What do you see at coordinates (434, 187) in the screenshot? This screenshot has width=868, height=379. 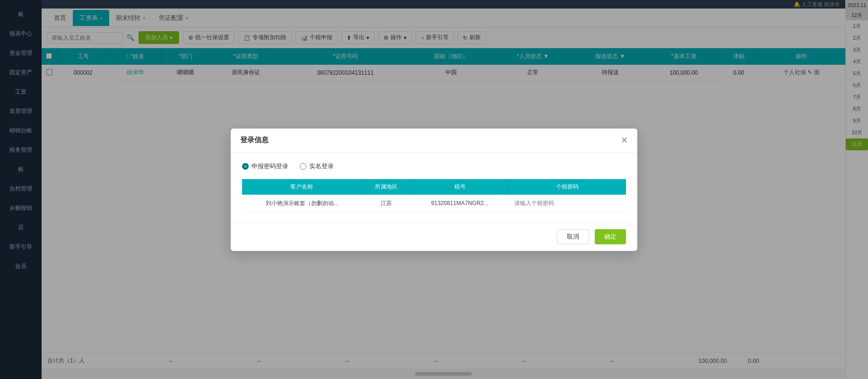 I see `dialog-body: 申报密码登录 实名登录 客户名称 所属地区 税号 个税密码` at bounding box center [434, 187].